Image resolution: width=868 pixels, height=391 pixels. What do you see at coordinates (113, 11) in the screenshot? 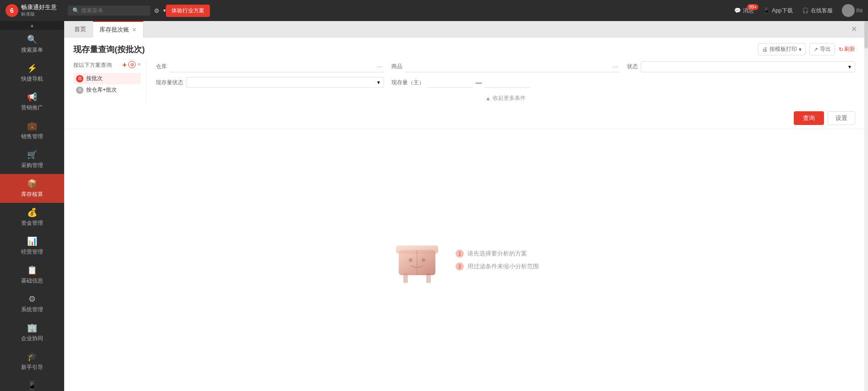
I see `search-input` at bounding box center [113, 11].